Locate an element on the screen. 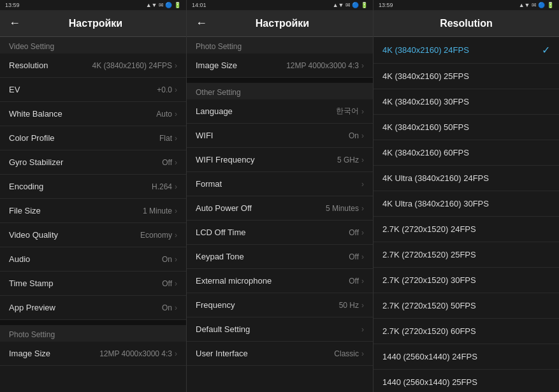 The width and height of the screenshot is (559, 392). res-label-11: 2.7K (2720x1520) 60FPS is located at coordinates (430, 331).